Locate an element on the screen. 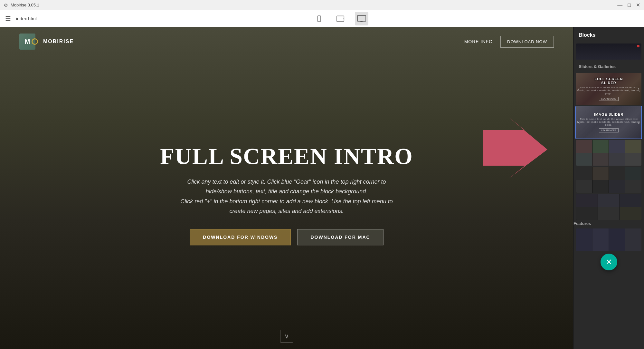  nav-more-info: MORE INFO is located at coordinates (478, 42).